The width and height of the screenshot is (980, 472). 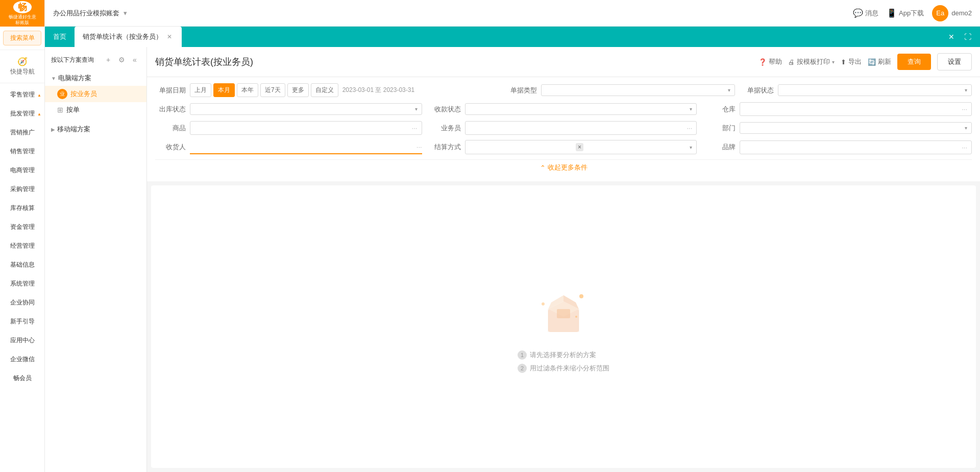 What do you see at coordinates (581, 128) in the screenshot?
I see `staff-select: ···` at bounding box center [581, 128].